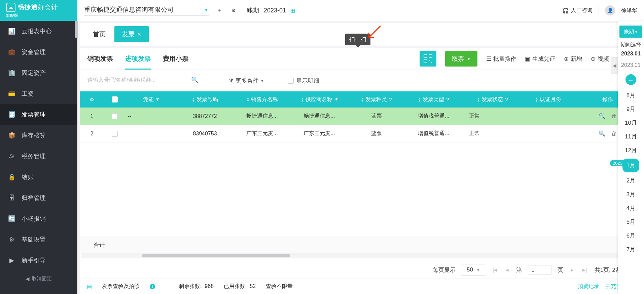 Image resolution: width=644 pixels, height=294 pixels. What do you see at coordinates (138, 59) in the screenshot?
I see `sub-tab-1: 进项发票` at bounding box center [138, 59].